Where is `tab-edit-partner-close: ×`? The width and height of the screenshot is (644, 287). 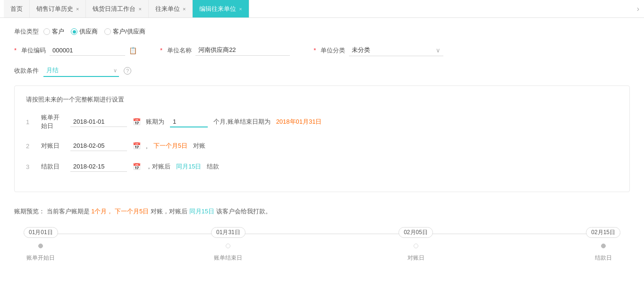 tab-edit-partner-close: × is located at coordinates (240, 9).